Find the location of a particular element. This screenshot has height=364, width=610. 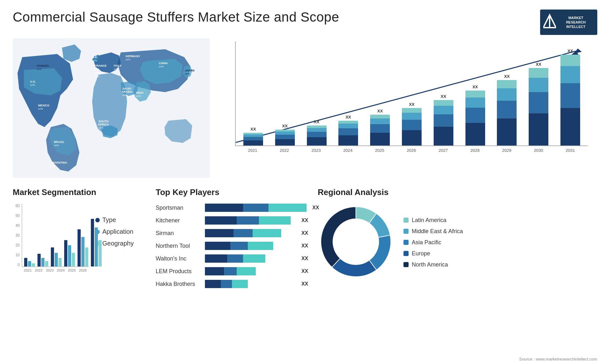

bar-x-label-2022: 2022 is located at coordinates (284, 151).